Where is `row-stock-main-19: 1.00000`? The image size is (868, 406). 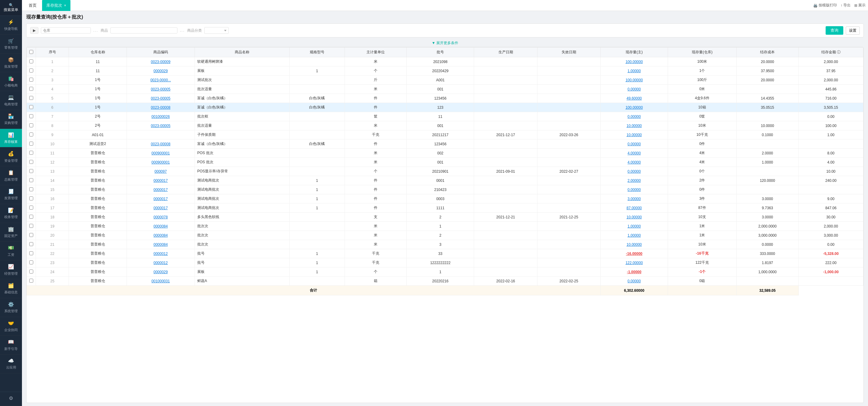 row-stock-main-19: 1.00000 is located at coordinates (634, 236).